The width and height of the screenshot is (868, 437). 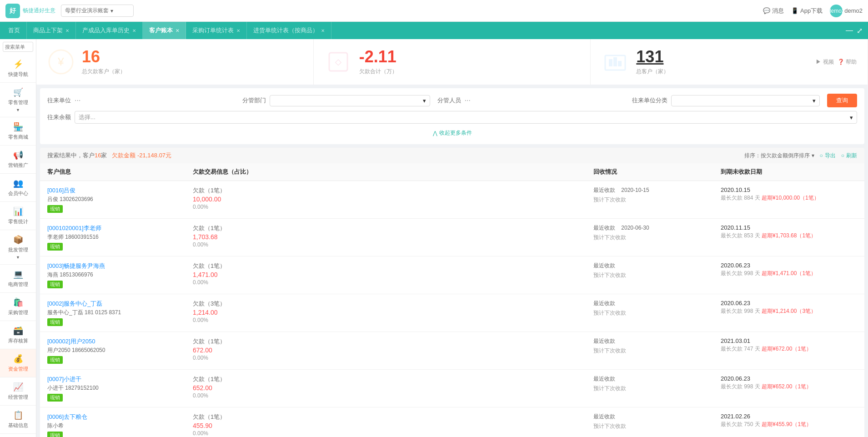 What do you see at coordinates (393, 350) in the screenshot?
I see `debt-amount: 672.00` at bounding box center [393, 350].